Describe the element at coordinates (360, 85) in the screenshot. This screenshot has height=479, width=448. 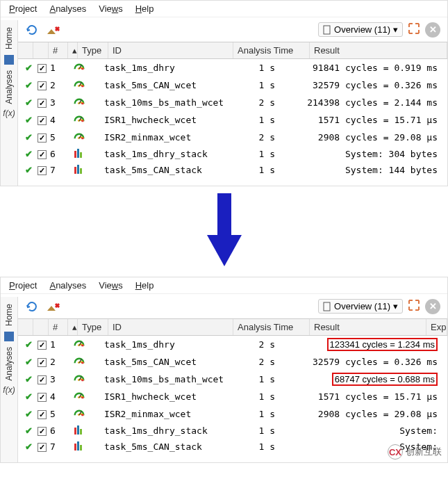
I see `row-result: 32579 cycles = 0.326 ms` at that location.